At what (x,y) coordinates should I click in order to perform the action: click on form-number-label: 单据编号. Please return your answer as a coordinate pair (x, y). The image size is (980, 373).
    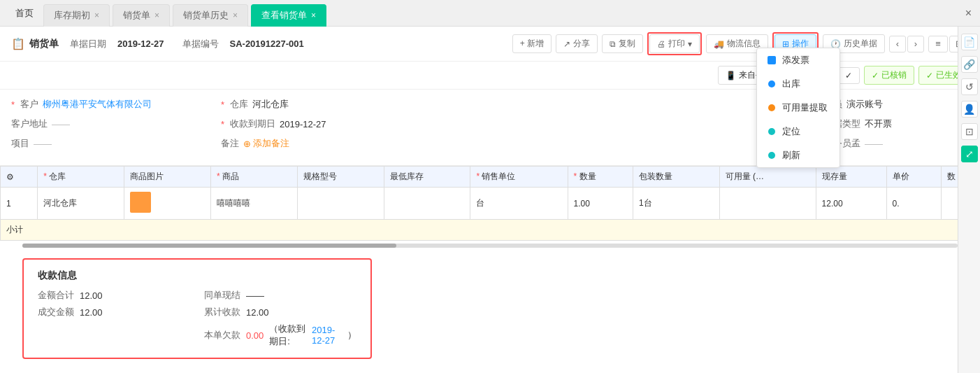
    Looking at the image, I should click on (201, 44).